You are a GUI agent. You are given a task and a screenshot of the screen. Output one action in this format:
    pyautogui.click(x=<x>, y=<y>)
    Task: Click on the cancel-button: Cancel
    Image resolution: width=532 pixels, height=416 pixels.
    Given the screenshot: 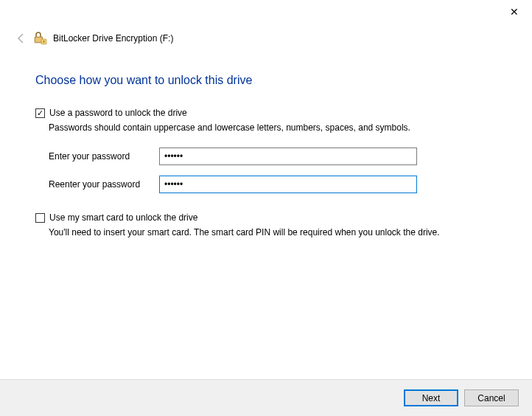 What is the action you would take?
    pyautogui.click(x=491, y=398)
    